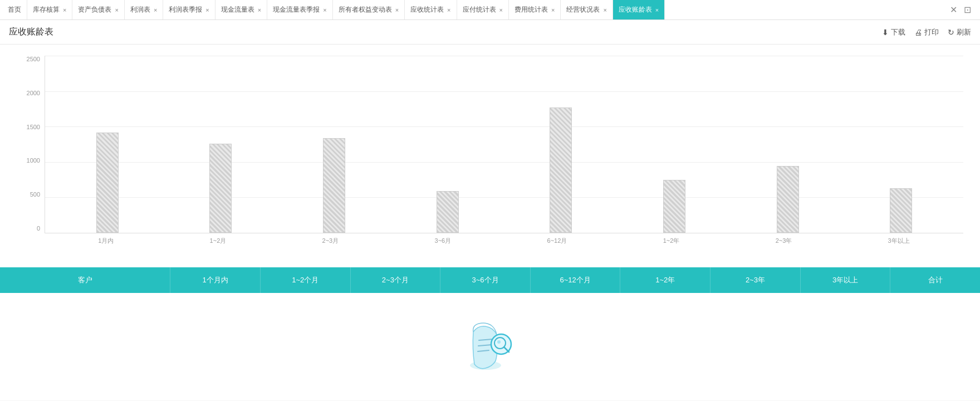  Describe the element at coordinates (639, 10) in the screenshot. I see `tab-ar-aging: 应收账龄表 ×` at that location.